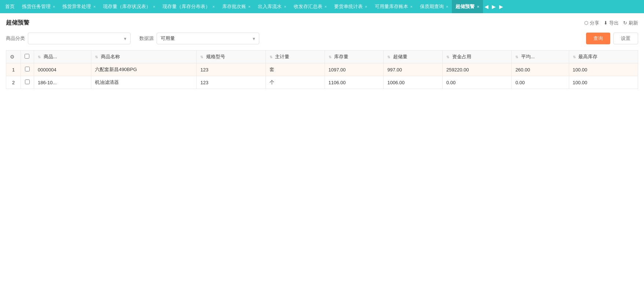 This screenshot has width=644, height=293. Describe the element at coordinates (477, 70) in the screenshot. I see `cell-capital: 259220.00` at that location.